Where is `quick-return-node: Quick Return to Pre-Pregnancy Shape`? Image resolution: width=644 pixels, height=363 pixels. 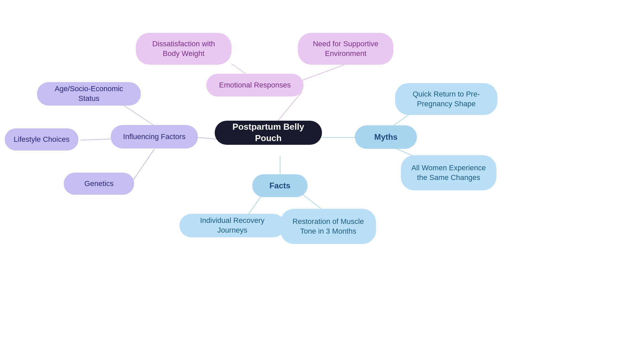
quick-return-node: Quick Return to Pre-Pregnancy Shape is located at coordinates (446, 99).